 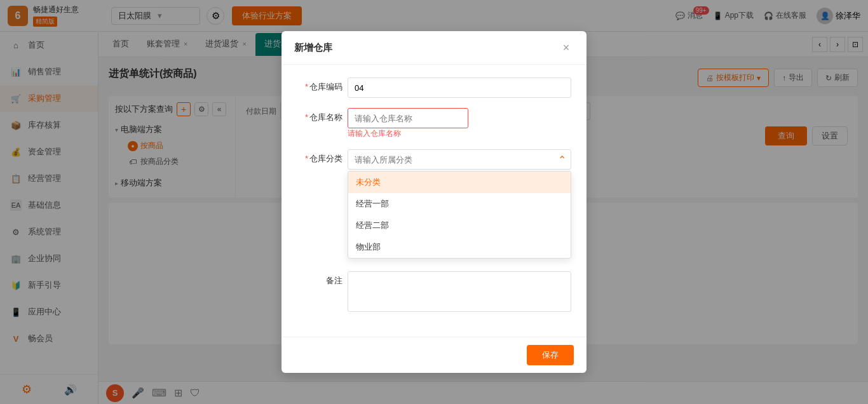 What do you see at coordinates (459, 215) in the screenshot?
I see `category-dropdown: 未分类 经营一部 经营二部 物业部` at bounding box center [459, 215].